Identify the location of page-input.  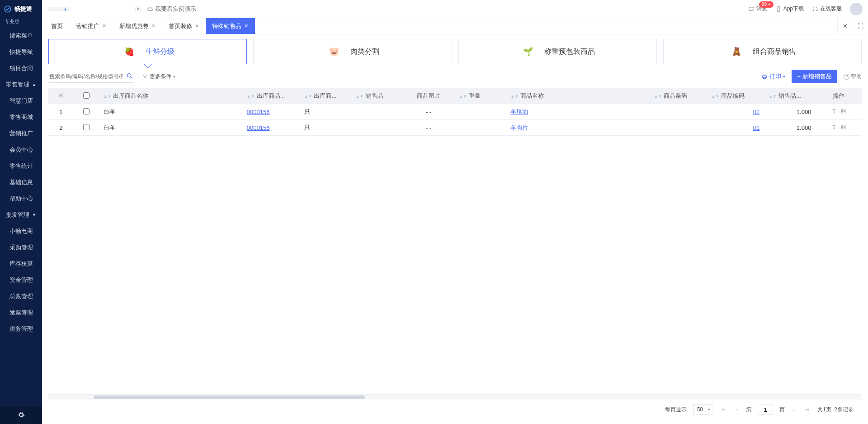
(765, 410).